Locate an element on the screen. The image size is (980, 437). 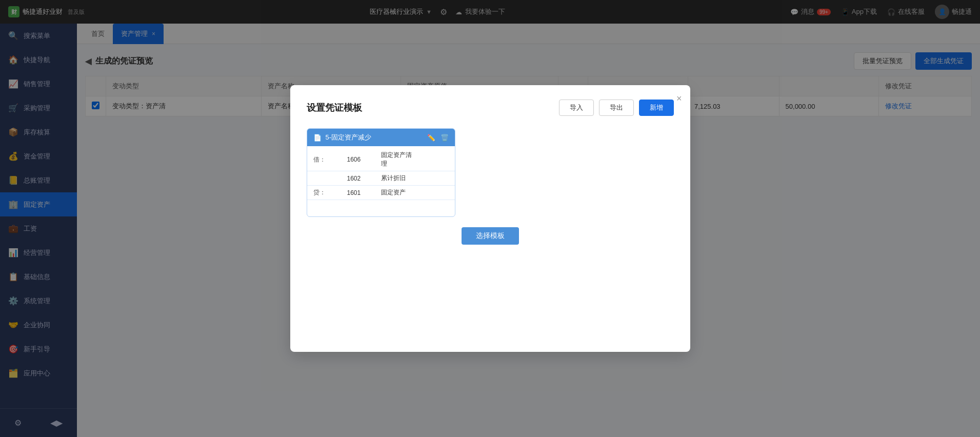
template-header-left: 📄 5-固定资产减少 is located at coordinates (343, 137).